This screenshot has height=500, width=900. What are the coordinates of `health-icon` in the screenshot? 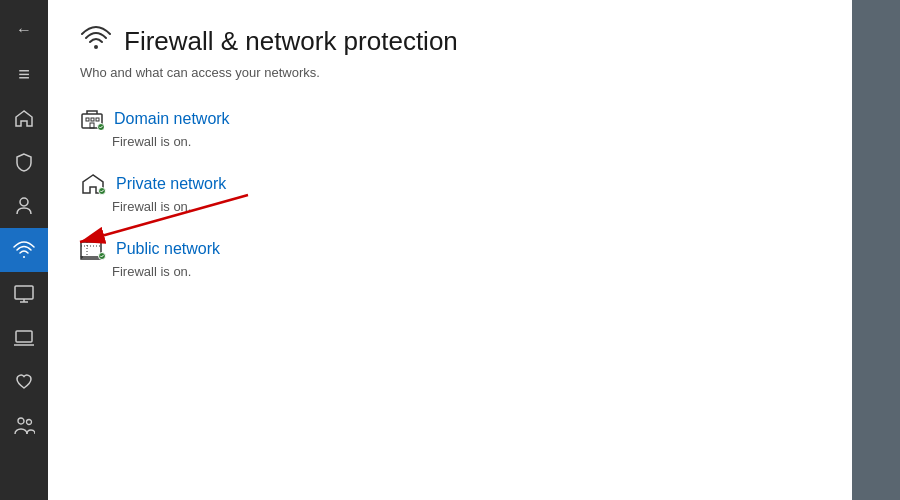 It's located at (24, 382).